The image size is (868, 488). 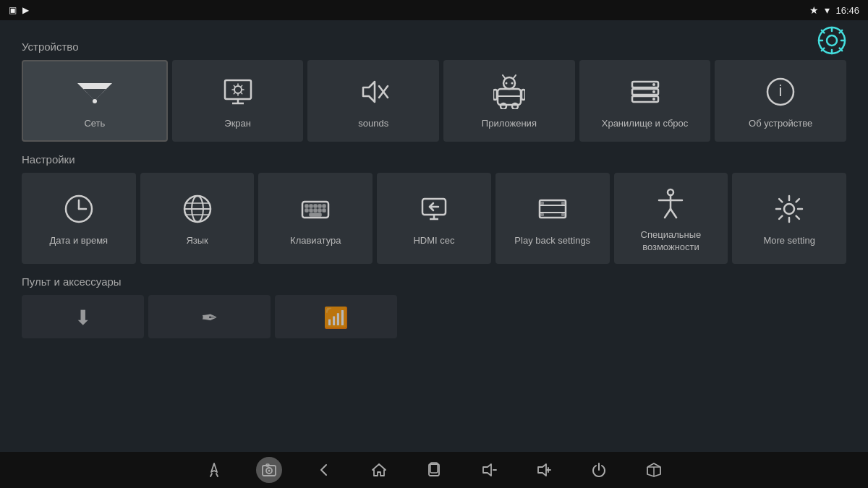 I want to click on keyboard-icon, so click(x=315, y=209).